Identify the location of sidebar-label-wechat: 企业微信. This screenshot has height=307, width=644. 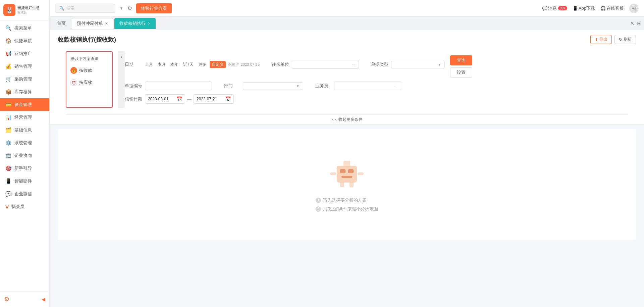
(23, 194).